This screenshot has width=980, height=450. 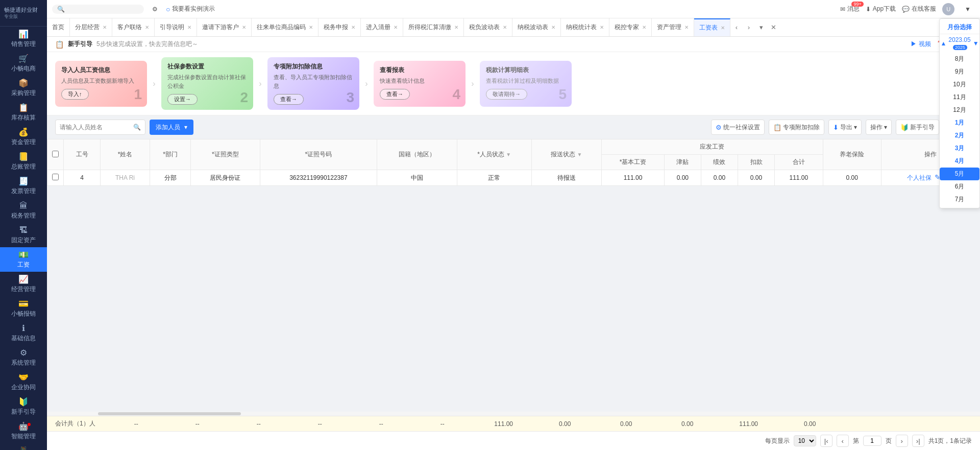 What do you see at coordinates (737, 28) in the screenshot?
I see `tab-nav-left: ‹` at bounding box center [737, 28].